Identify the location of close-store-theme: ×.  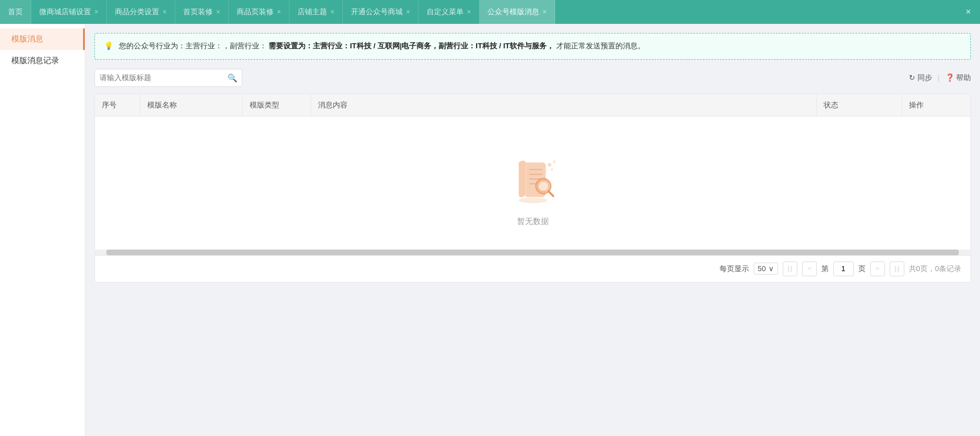
(332, 12).